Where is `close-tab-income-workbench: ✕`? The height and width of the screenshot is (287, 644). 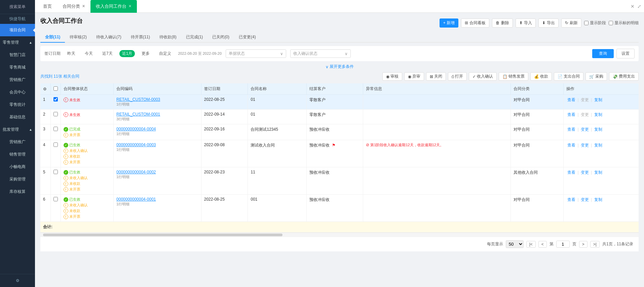
close-tab-income-workbench: ✕ is located at coordinates (130, 6).